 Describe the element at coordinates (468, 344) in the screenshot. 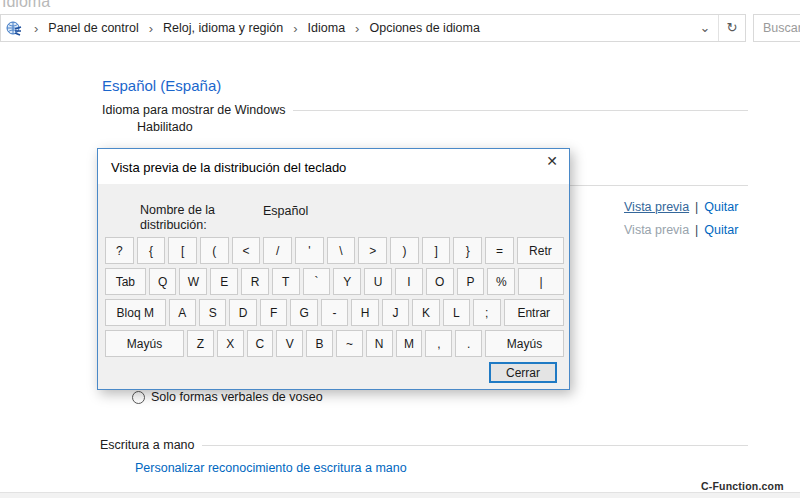

I see `keyboard-key: .` at that location.